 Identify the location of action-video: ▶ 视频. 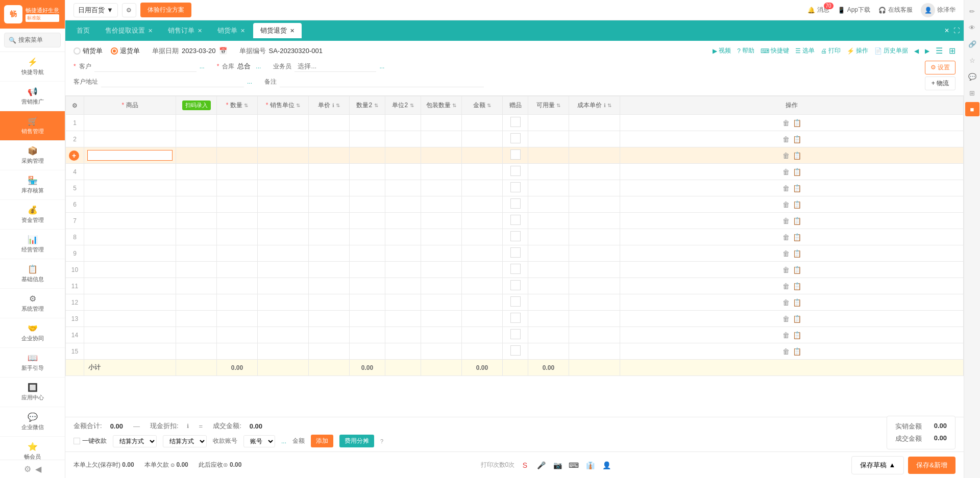
(722, 51).